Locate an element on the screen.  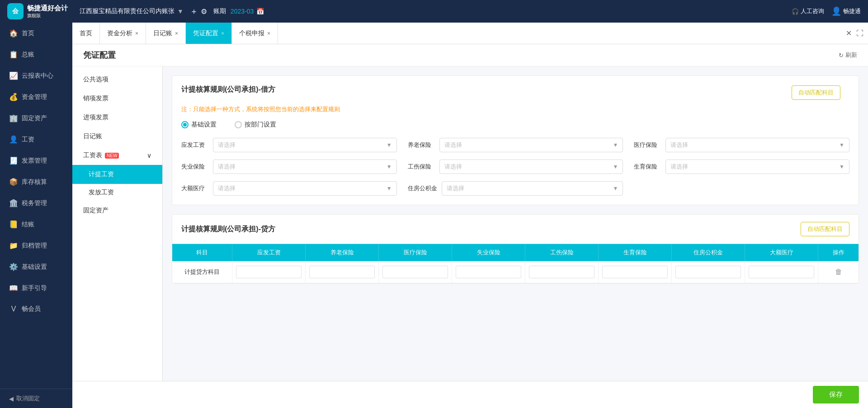
cell-maternity-input is located at coordinates (635, 272).